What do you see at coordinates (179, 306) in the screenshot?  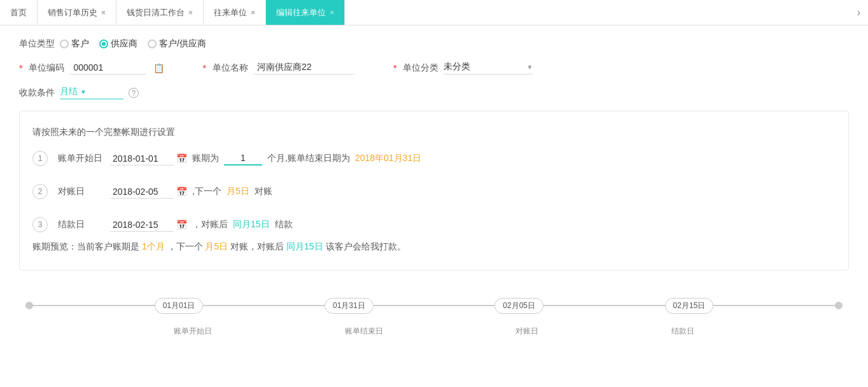 I see `timeline-node-1-badge: 01月01日` at bounding box center [179, 306].